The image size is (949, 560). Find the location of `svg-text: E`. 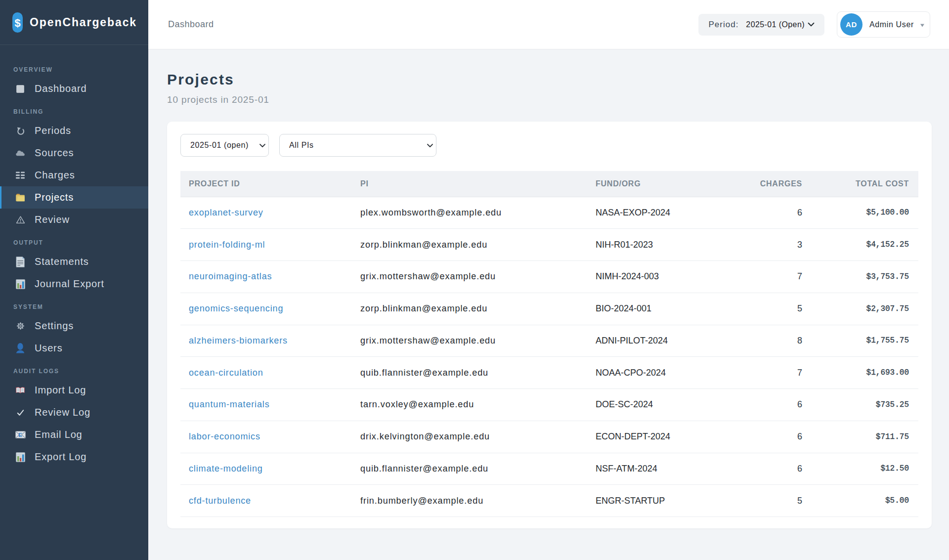

svg-text: E is located at coordinates (21, 435).